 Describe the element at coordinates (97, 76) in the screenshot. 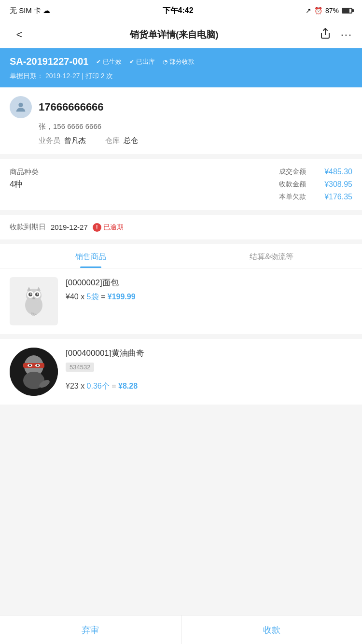

I see `print-info: | 打印 2 次` at that location.